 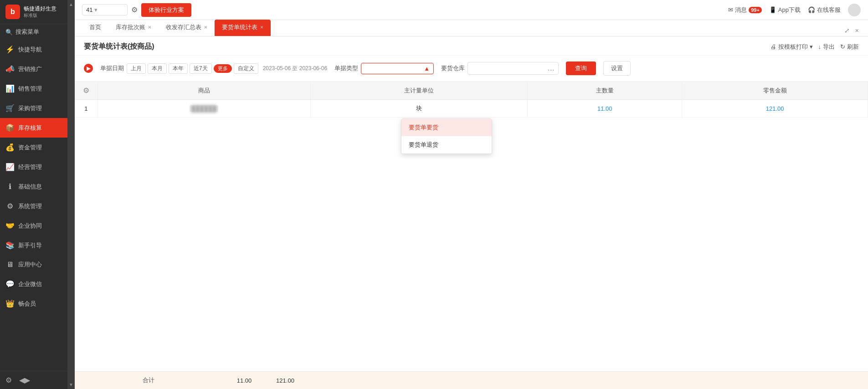 What do you see at coordinates (86, 90) in the screenshot?
I see `settings-icon: ⚙` at bounding box center [86, 90].